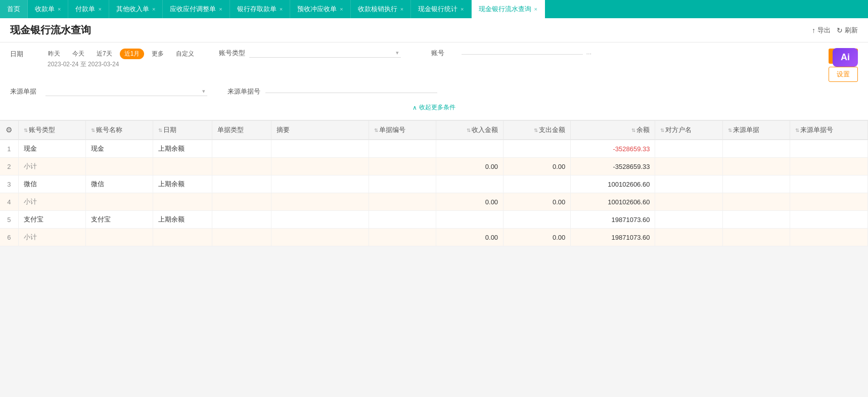  Describe the element at coordinates (613, 130) in the screenshot. I see `col-balance: ⇅余额` at that location.